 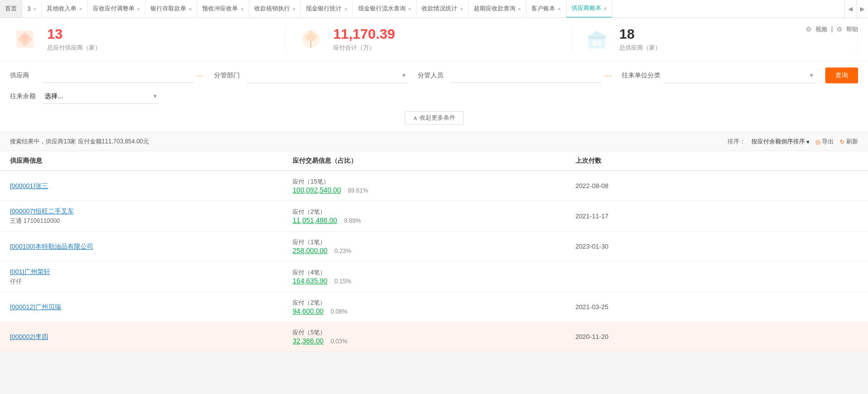 I want to click on col-header-tx: 应付交易信息（占比）, so click(x=434, y=161).